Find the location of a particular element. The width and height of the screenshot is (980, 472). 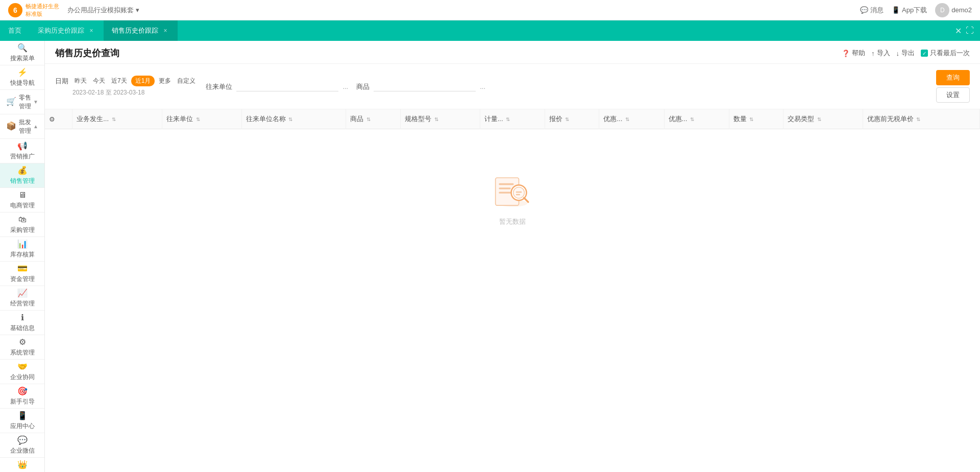

sidebar-item-ecommerce: 🖥 电商管理 is located at coordinates (22, 200).